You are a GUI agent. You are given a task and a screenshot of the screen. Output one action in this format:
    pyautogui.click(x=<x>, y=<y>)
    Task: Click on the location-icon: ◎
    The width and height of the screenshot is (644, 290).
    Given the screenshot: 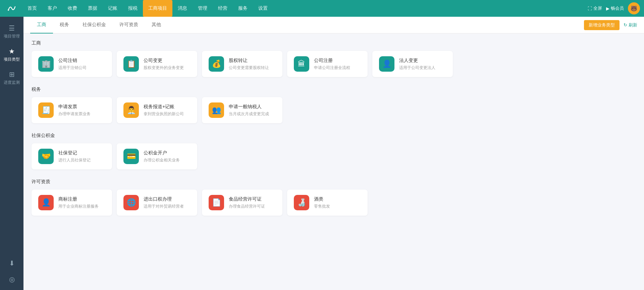 What is the action you would take?
    pyautogui.click(x=12, y=279)
    